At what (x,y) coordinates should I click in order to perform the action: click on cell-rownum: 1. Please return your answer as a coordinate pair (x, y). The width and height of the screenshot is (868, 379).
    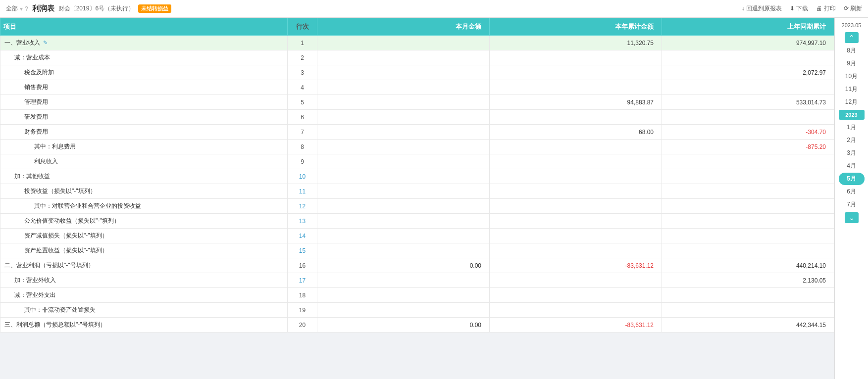
    Looking at the image, I should click on (303, 43).